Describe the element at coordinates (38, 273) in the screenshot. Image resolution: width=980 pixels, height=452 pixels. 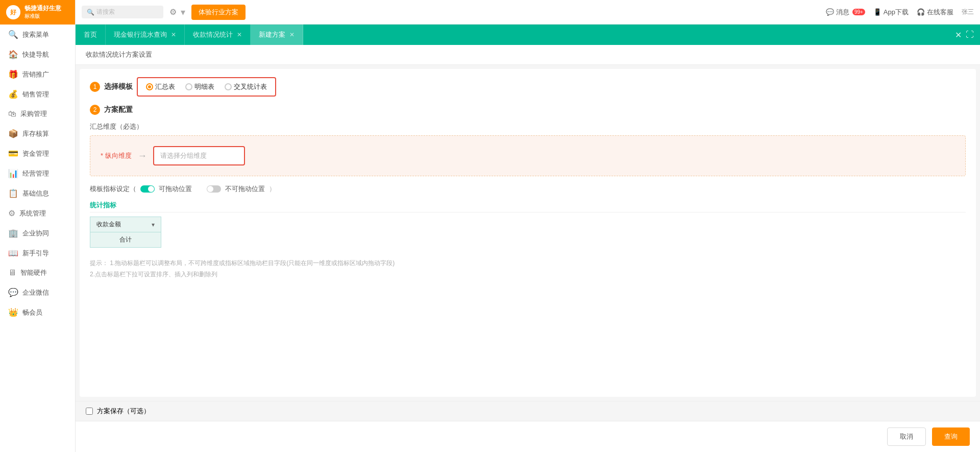
I see `sidebar-item-hardware: 🖥 智能硬件` at that location.